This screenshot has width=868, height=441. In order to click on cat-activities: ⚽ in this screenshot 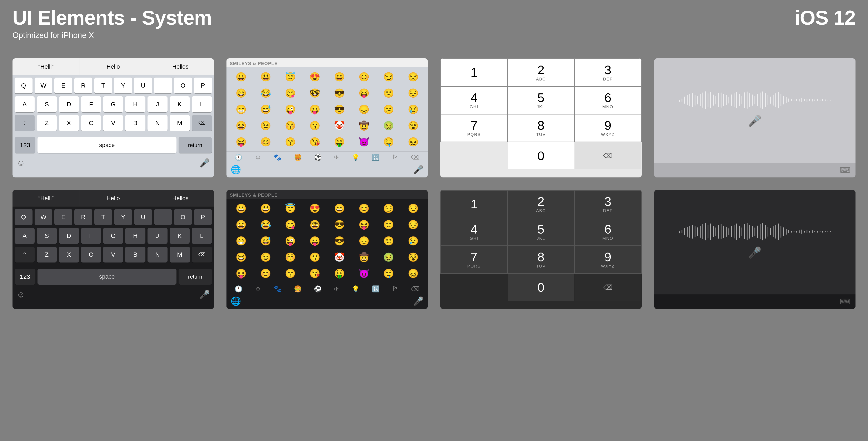, I will do `click(318, 157)`.